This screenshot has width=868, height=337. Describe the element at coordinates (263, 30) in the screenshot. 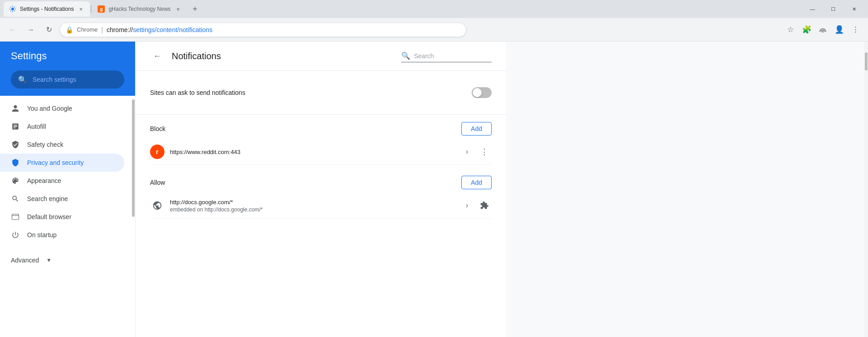

I see `address-input-wrap: 🔒 Chrome | chrome://settings/content/not…` at that location.